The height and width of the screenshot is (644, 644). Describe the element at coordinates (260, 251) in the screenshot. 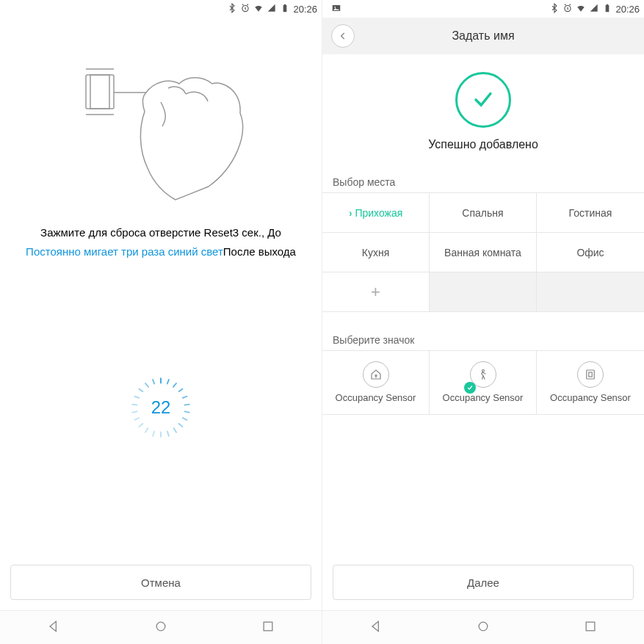

I see `instruction-tail: После выхода` at that location.